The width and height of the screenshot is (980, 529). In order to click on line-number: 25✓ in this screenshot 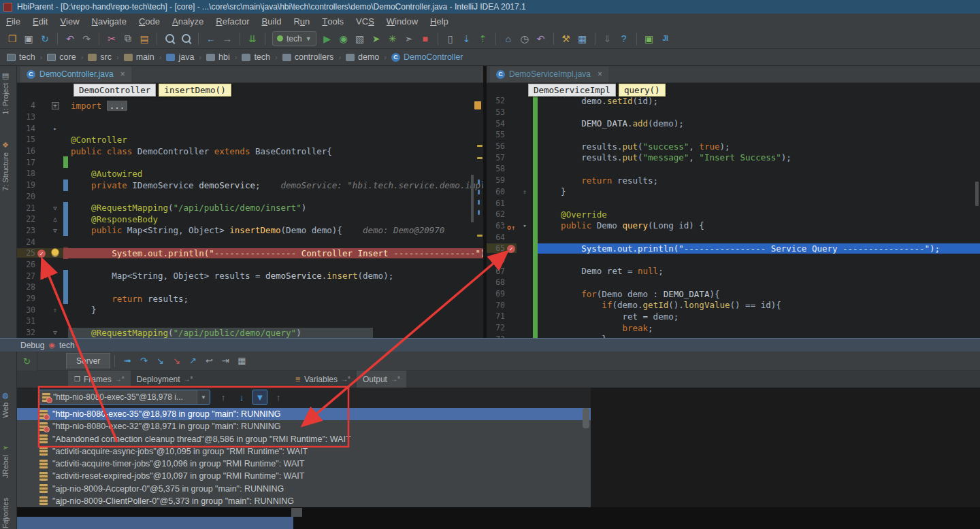, I will do `click(32, 253)`.